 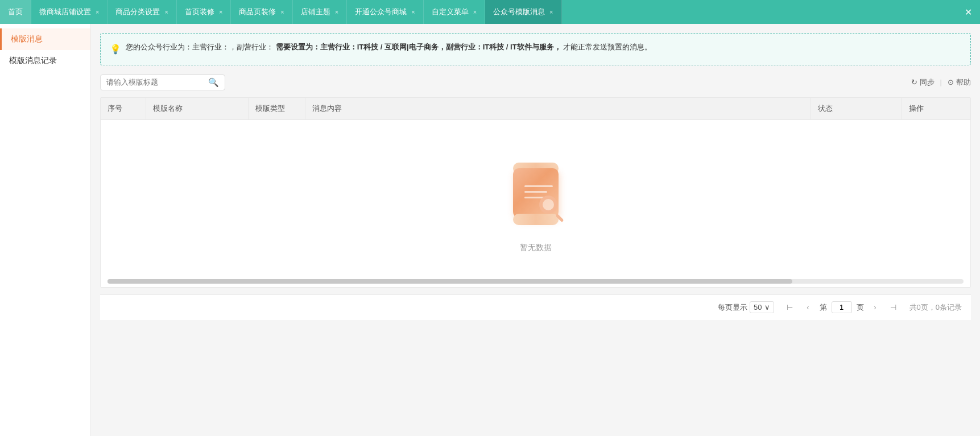 What do you see at coordinates (551, 12) in the screenshot?
I see `close-tab-template: ×` at bounding box center [551, 12].